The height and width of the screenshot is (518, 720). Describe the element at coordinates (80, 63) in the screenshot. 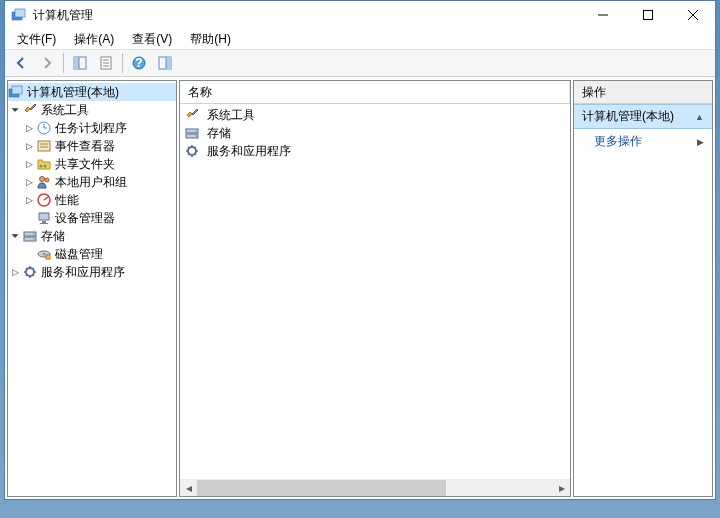

I see `show-hide-tree-button` at that location.